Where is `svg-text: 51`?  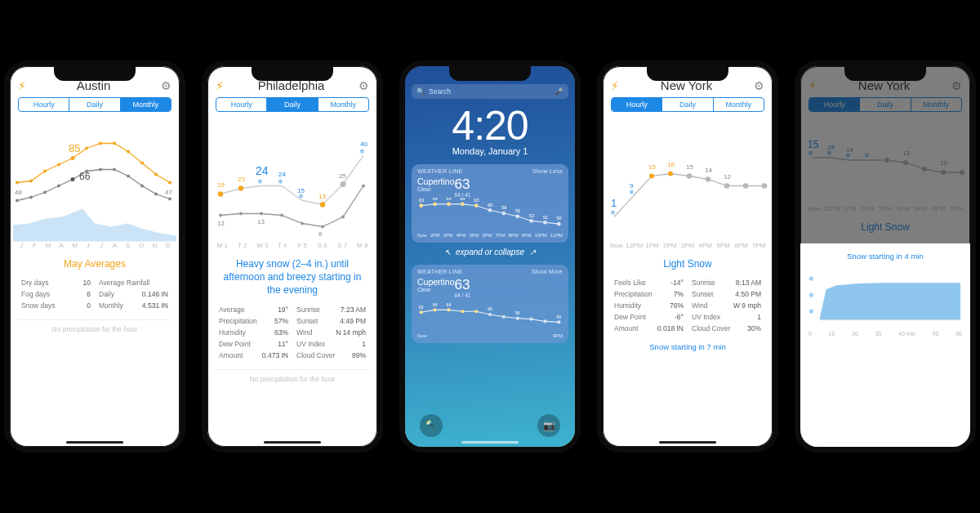 svg-text: 51 is located at coordinates (546, 217).